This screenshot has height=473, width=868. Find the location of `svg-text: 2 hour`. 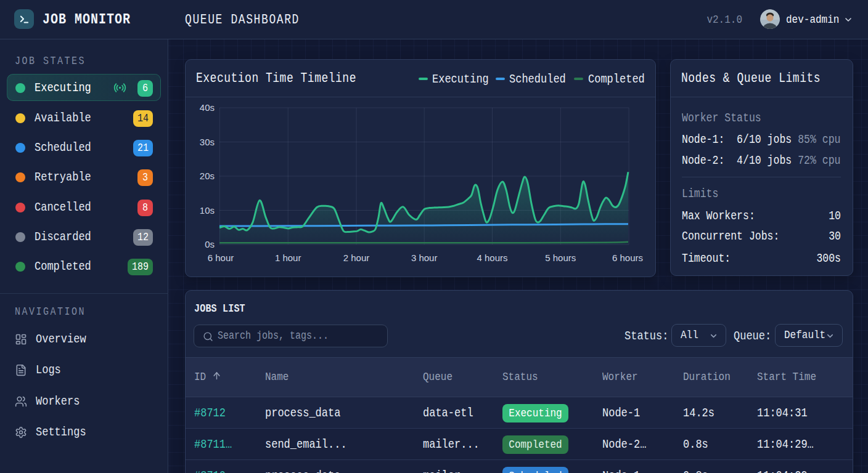

svg-text: 2 hour is located at coordinates (356, 257).